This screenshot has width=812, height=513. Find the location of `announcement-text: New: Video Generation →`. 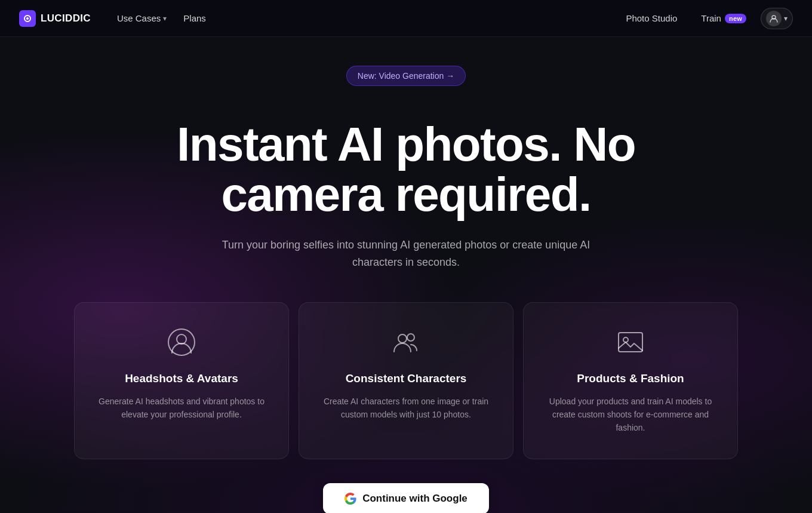

announcement-text: New: Video Generation → is located at coordinates (406, 76).